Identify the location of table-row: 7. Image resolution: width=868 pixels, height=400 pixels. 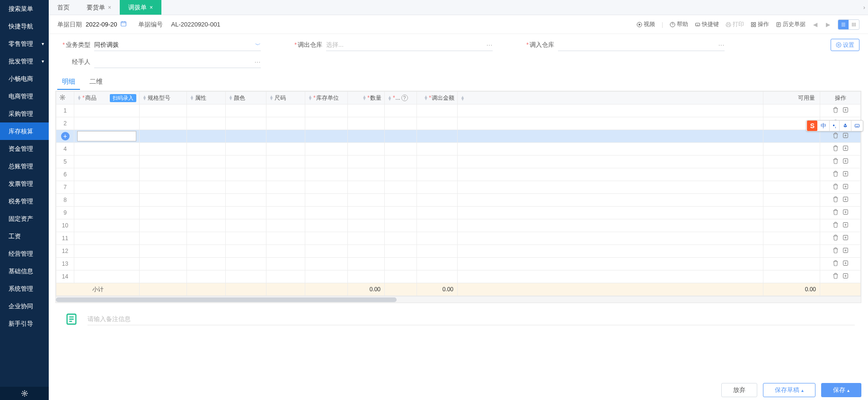
(459, 187).